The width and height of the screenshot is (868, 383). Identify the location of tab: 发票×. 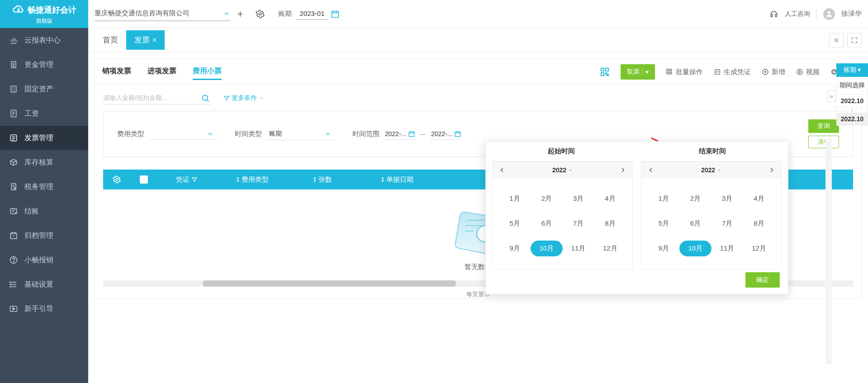
(146, 40).